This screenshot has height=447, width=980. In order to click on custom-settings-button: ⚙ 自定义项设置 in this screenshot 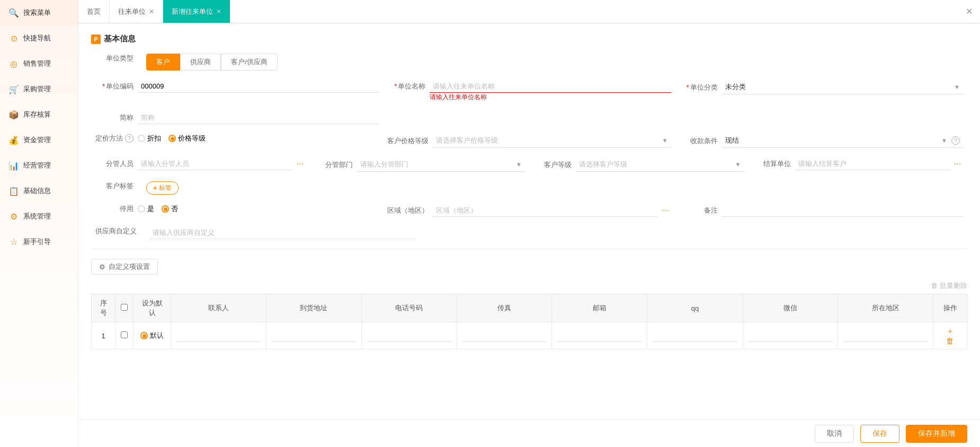, I will do `click(124, 267)`.